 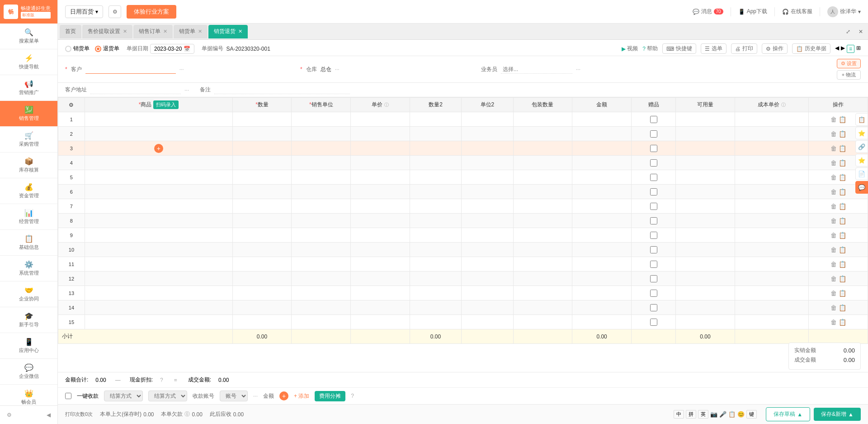 What do you see at coordinates (136, 90) in the screenshot?
I see `address-input` at bounding box center [136, 90].